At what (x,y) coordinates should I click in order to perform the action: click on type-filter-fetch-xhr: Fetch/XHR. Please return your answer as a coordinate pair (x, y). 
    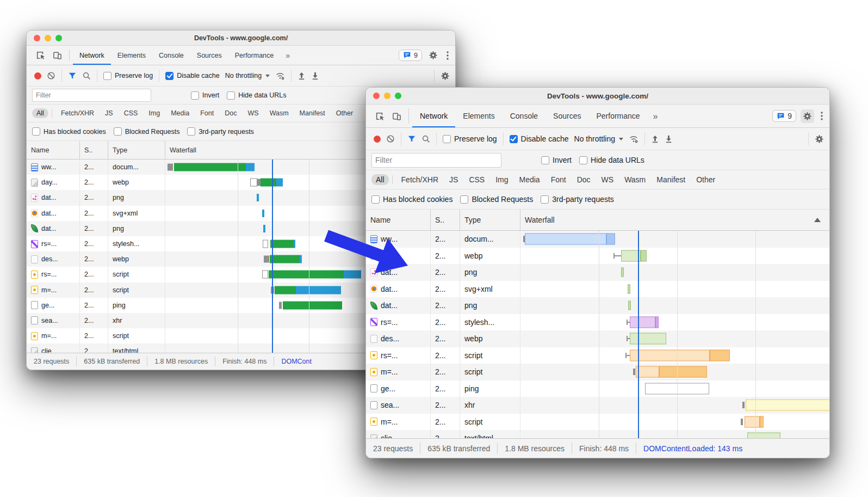
    Looking at the image, I should click on (77, 113).